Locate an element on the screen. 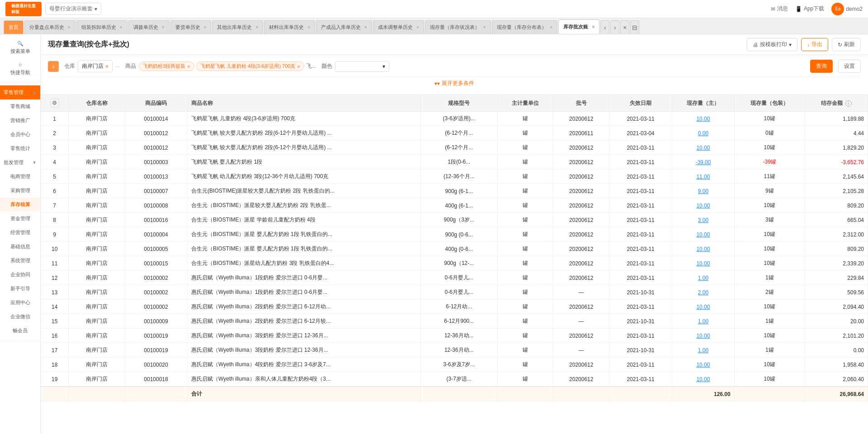 This screenshot has width=868, height=434. warehouse-dropdown: 南岸门店 × is located at coordinates (95, 66).